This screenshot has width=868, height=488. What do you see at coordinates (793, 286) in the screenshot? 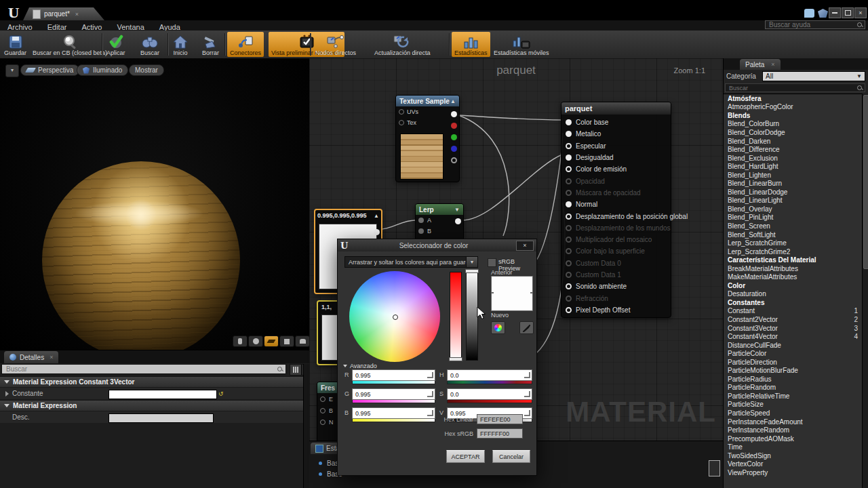
I see `palette-item: Color` at bounding box center [793, 286].